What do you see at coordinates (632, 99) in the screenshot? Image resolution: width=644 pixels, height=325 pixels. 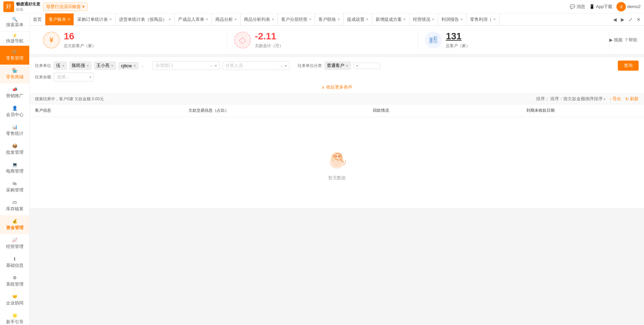 I see `refresh-btn: ↻ 刷新` at bounding box center [632, 99].